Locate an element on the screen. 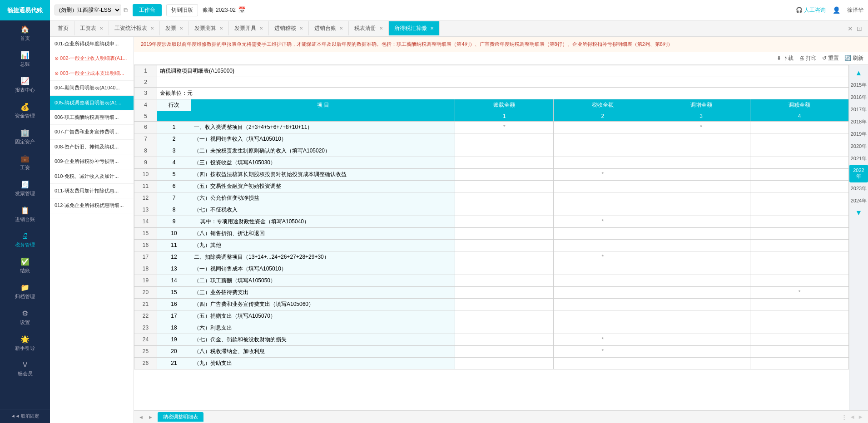  left-item-007: 007-广告费和业务宣传费明... is located at coordinates (92, 132).